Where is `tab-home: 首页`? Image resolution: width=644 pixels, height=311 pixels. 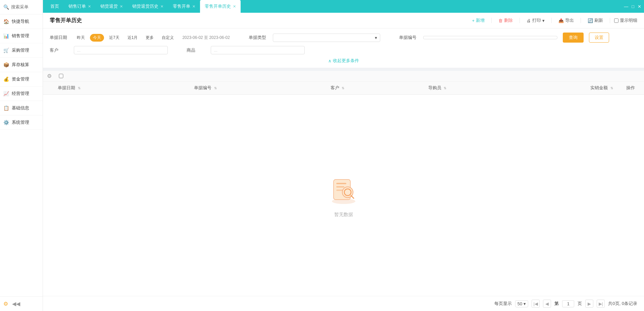 tab-home: 首页 is located at coordinates (55, 6).